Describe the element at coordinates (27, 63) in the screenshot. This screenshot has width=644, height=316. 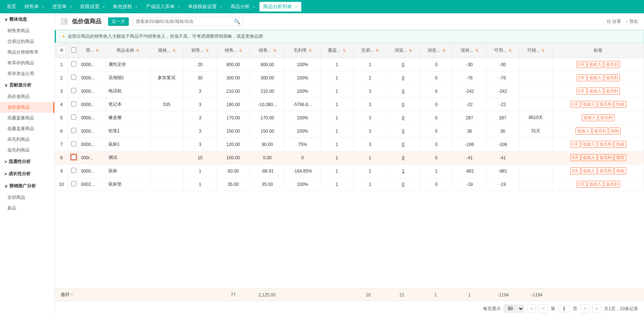
I see `sidebar-item-inventory-products: 有库存的商品` at that location.